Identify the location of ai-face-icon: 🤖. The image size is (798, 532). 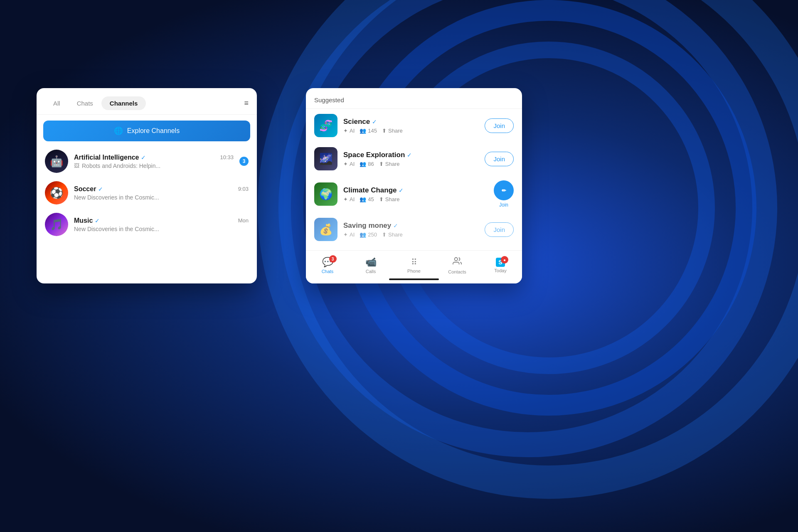
(57, 161).